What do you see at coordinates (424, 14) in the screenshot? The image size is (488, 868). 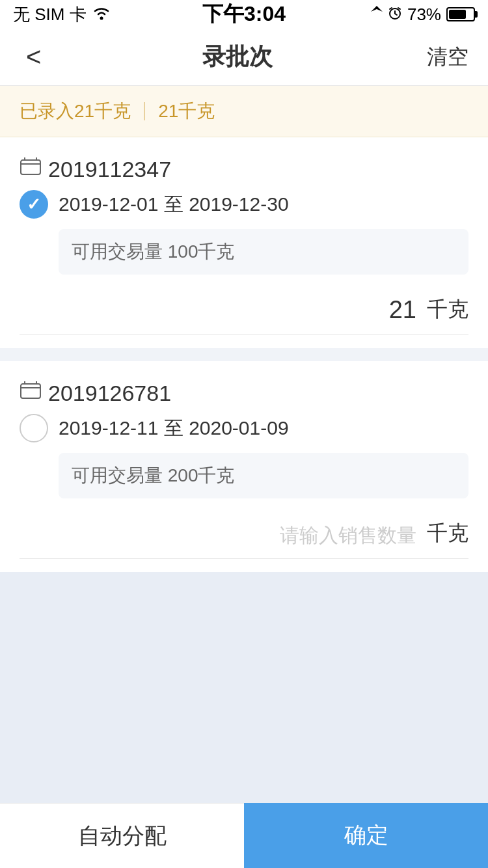 I see `battery-text: 73%` at bounding box center [424, 14].